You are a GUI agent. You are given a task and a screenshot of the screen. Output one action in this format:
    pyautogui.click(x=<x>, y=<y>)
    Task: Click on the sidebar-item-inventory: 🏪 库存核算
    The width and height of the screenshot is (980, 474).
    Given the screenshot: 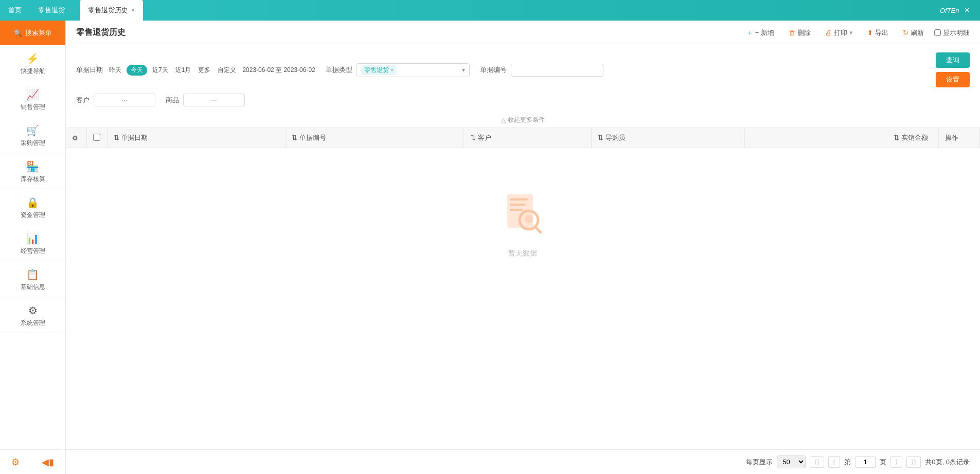 What is the action you would take?
    pyautogui.click(x=33, y=171)
    